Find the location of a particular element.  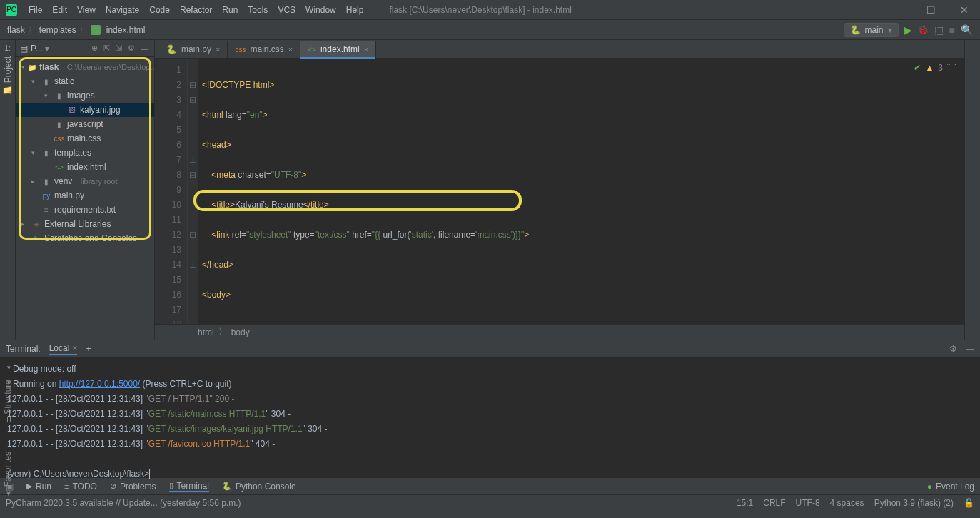

coverage-button: ⬚ is located at coordinates (939, 30).